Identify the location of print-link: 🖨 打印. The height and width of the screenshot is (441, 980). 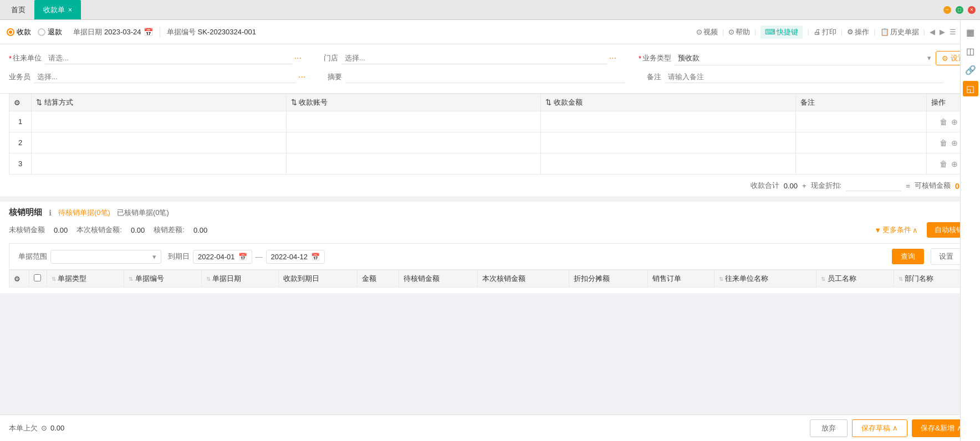
(825, 32).